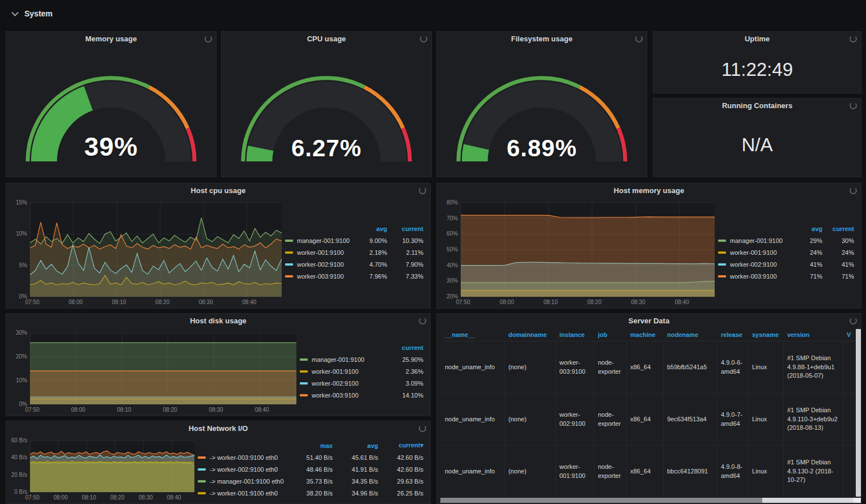 This screenshot has width=866, height=504. Describe the element at coordinates (645, 367) in the screenshot. I see `table-cell: x86_64` at that location.